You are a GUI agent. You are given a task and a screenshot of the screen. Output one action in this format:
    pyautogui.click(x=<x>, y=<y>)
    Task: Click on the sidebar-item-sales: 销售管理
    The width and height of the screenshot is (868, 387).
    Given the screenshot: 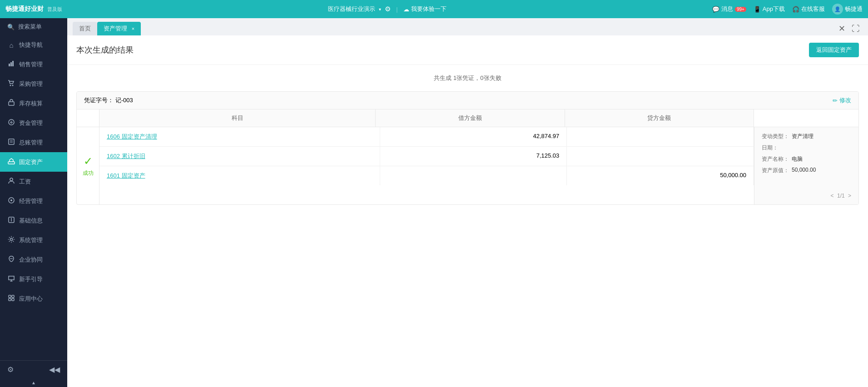 What is the action you would take?
    pyautogui.click(x=34, y=64)
    